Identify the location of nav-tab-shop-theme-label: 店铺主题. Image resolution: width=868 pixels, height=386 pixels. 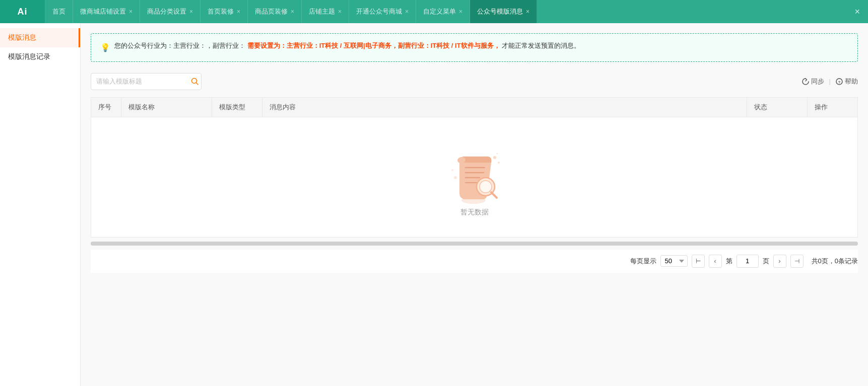
(322, 12).